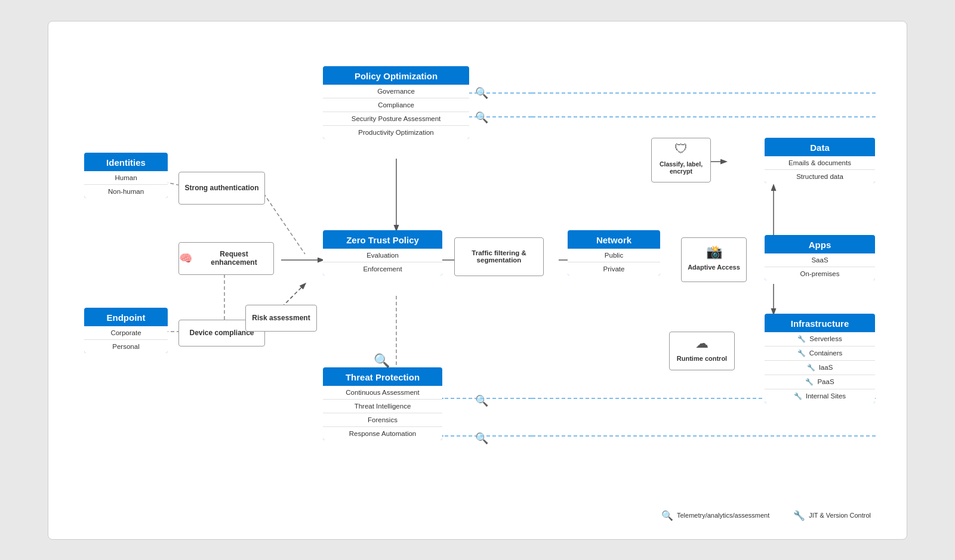 Image resolution: width=955 pixels, height=560 pixels. What do you see at coordinates (126, 340) in the screenshot?
I see `endpoint-items: Corporate Personal` at bounding box center [126, 340].